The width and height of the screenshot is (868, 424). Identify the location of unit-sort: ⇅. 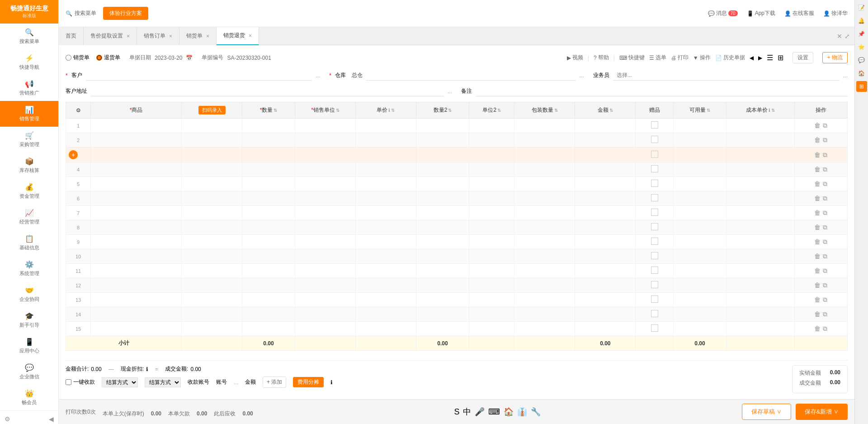
(338, 110).